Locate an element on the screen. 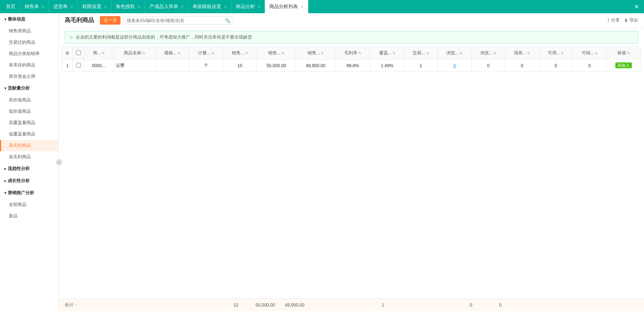 The image size is (644, 311). sort-icon-view1: ⇅ is located at coordinates (461, 53).